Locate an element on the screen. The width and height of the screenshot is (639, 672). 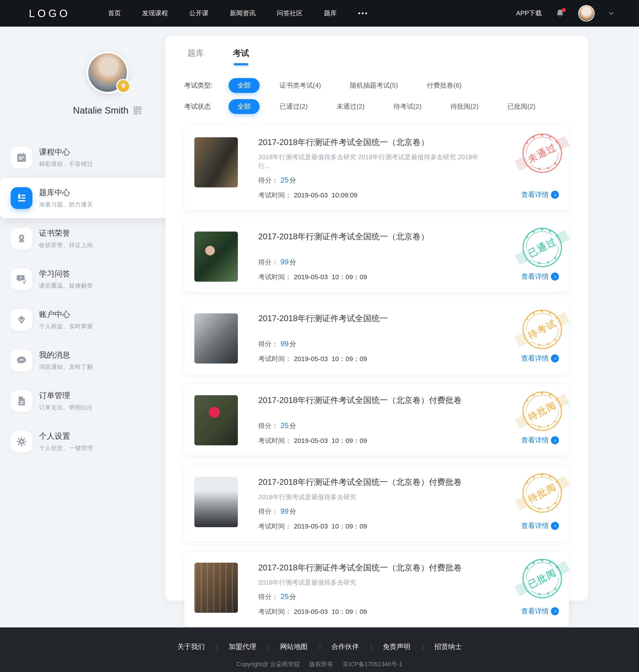
tab-question-bank: 题库 is located at coordinates (196, 57).